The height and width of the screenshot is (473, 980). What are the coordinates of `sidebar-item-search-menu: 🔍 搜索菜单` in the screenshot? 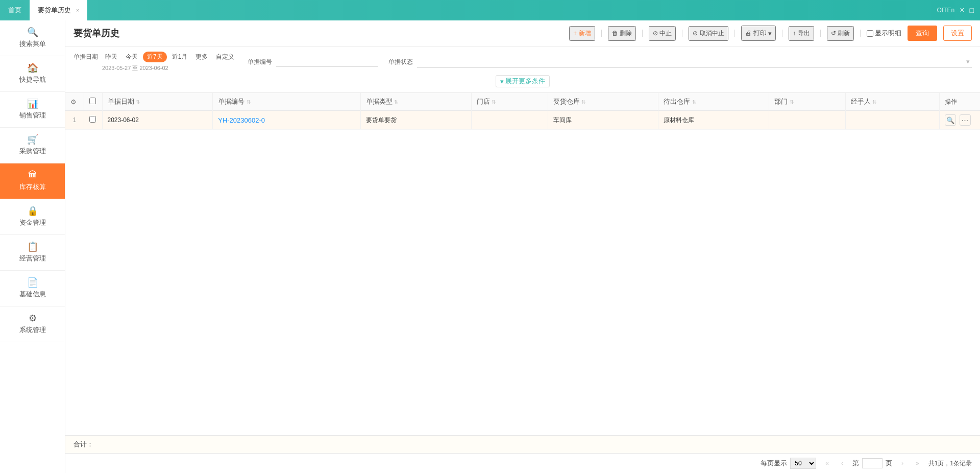 It's located at (33, 38).